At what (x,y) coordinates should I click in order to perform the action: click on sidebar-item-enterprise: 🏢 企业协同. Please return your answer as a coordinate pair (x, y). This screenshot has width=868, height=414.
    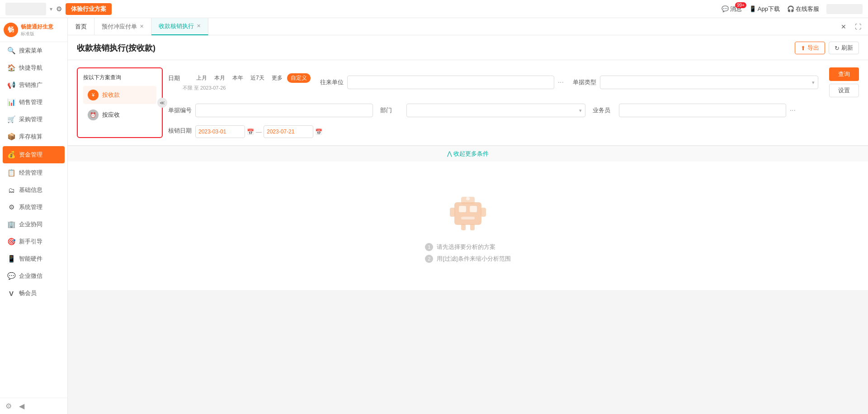
    Looking at the image, I should click on (33, 224).